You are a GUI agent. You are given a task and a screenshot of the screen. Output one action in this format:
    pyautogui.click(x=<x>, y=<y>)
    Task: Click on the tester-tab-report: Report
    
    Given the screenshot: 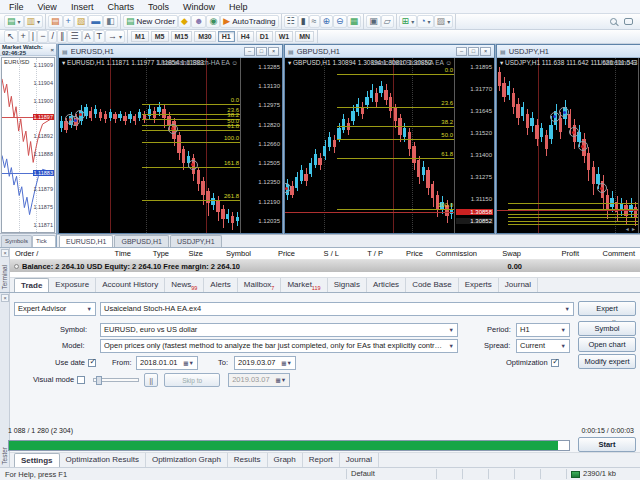 What is the action you would take?
    pyautogui.click(x=322, y=460)
    